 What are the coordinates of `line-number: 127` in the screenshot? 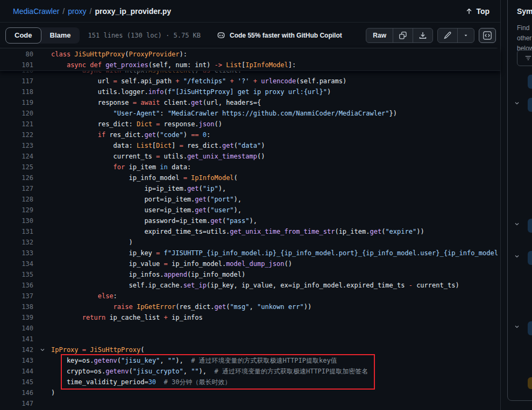 It's located at (17, 189).